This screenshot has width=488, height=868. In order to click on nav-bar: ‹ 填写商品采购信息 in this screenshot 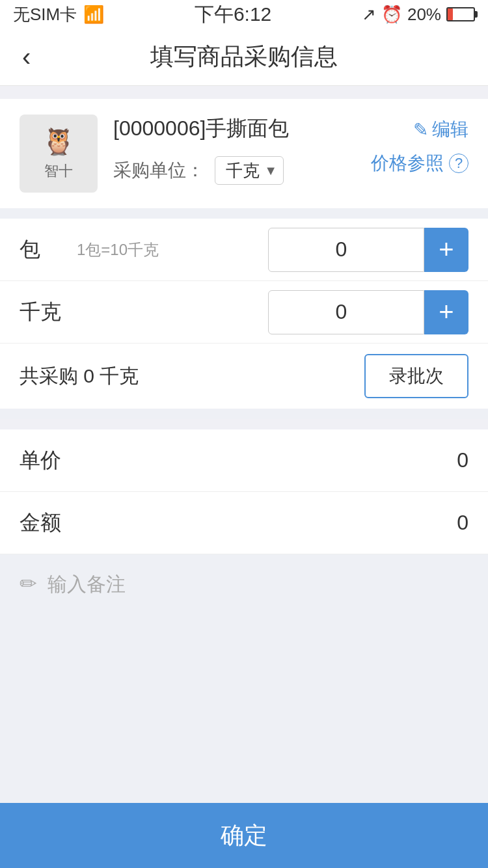, I will do `click(244, 57)`.